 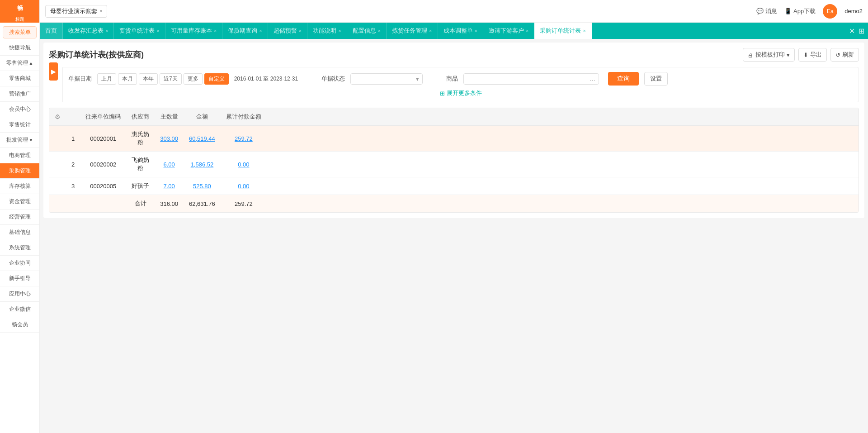 I want to click on sidebar-item-marketing: 营销推广, so click(x=20, y=94).